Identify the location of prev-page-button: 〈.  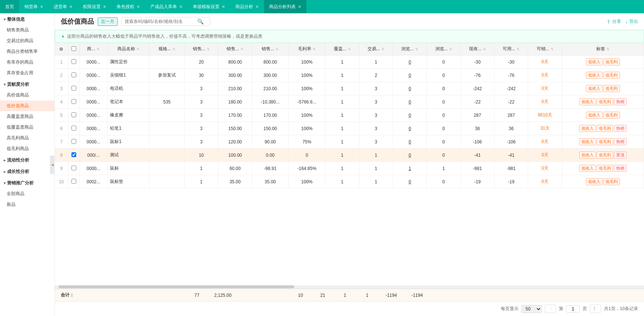
(550, 309).